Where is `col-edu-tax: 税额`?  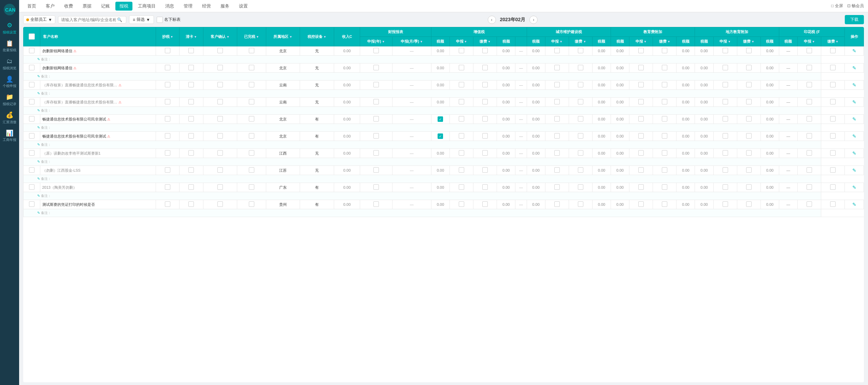
col-edu-tax: 税额 is located at coordinates (620, 42).